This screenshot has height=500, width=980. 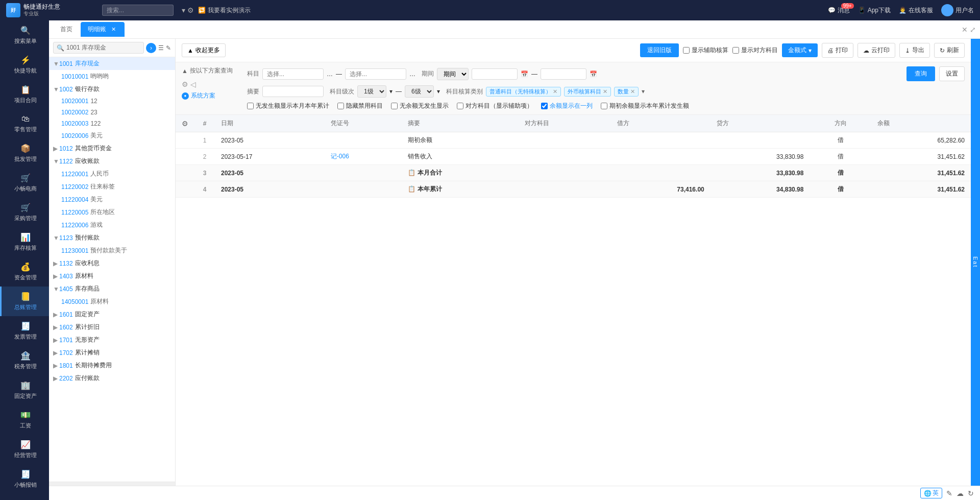 What do you see at coordinates (24, 272) in the screenshot?
I see `sidebar-item-finance: 💰 资金管理` at bounding box center [24, 272].